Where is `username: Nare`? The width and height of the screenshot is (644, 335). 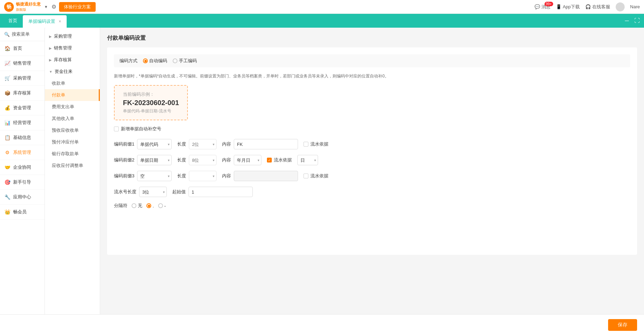
username: Nare is located at coordinates (635, 7).